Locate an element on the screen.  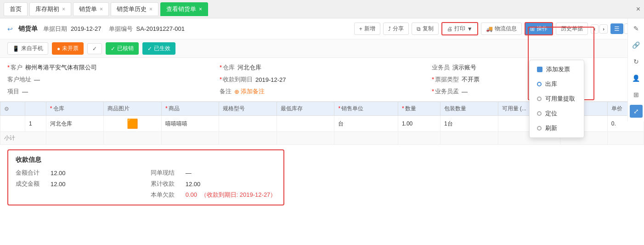
tab-view-sales: 查看销货单 × is located at coordinates (184, 9).